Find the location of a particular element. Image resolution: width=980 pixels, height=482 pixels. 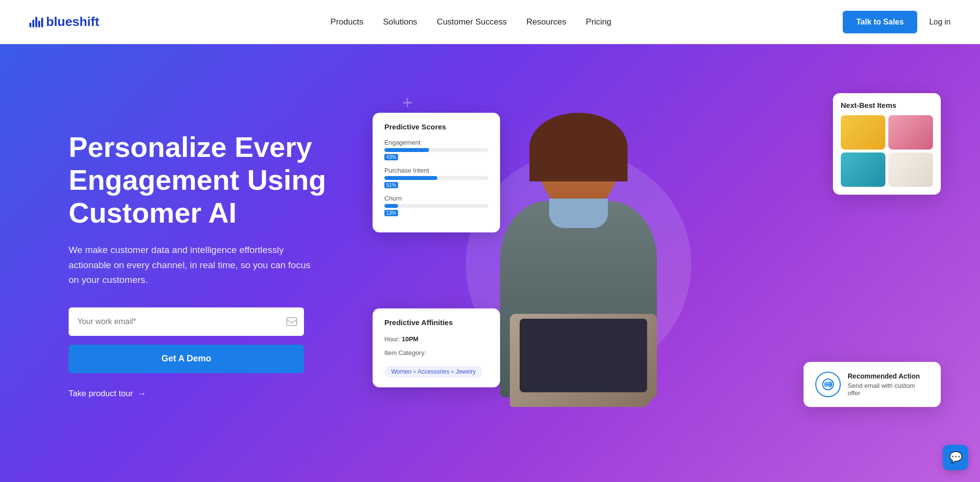

score-churn-bar-fill is located at coordinates (391, 206).